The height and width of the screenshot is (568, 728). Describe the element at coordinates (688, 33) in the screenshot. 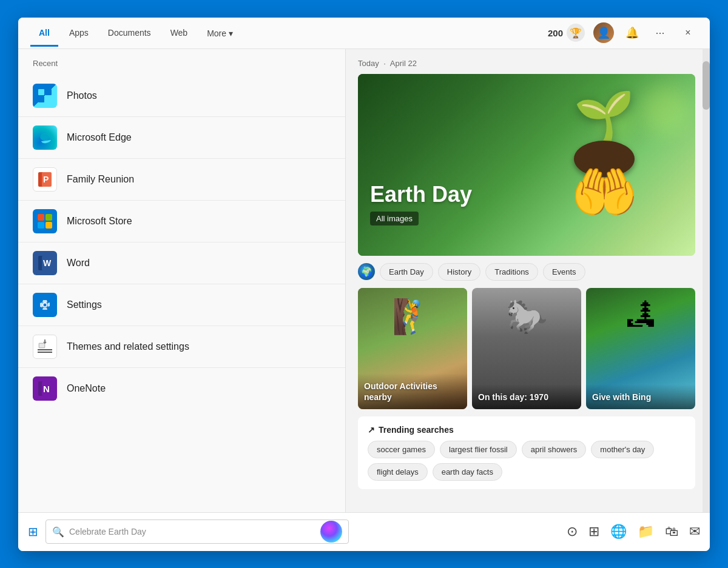

I see `close-button: ×` at that location.